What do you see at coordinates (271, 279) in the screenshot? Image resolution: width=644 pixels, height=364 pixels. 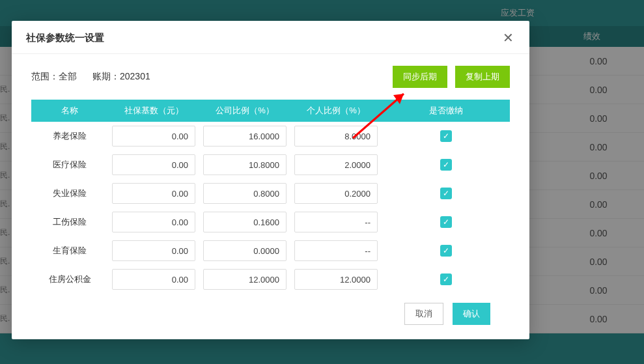 I see `table-row: 住房公积金✓` at bounding box center [271, 279].